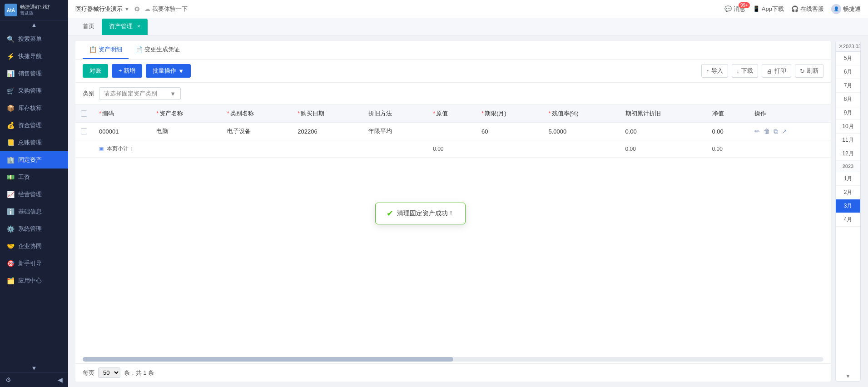  I want to click on cal-item-7月: 7月, so click(848, 86).